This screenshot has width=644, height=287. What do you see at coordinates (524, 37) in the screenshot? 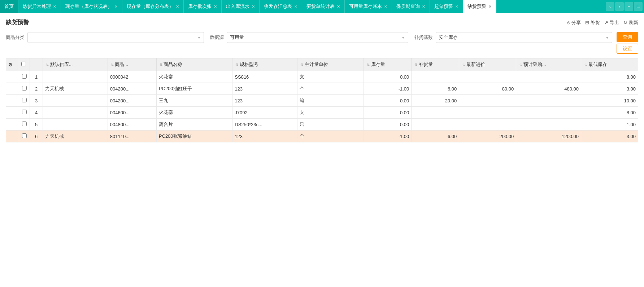
I see `restock-base-select: 安全库存 ▼` at bounding box center [524, 37].